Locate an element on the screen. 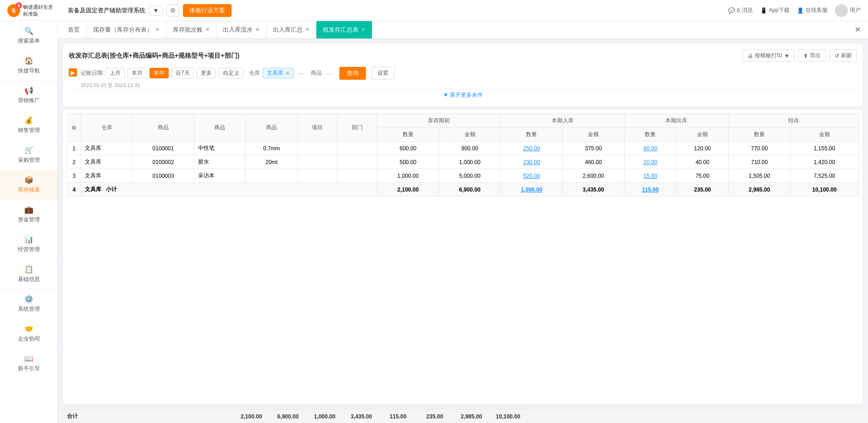 The image size is (868, 423). date-custom: 自定义 is located at coordinates (231, 73).